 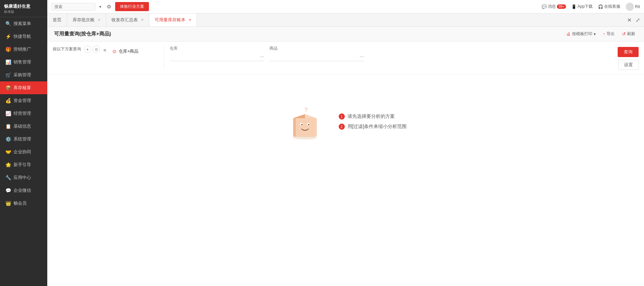 I want to click on tab-summary-close: ×, so click(x=143, y=20).